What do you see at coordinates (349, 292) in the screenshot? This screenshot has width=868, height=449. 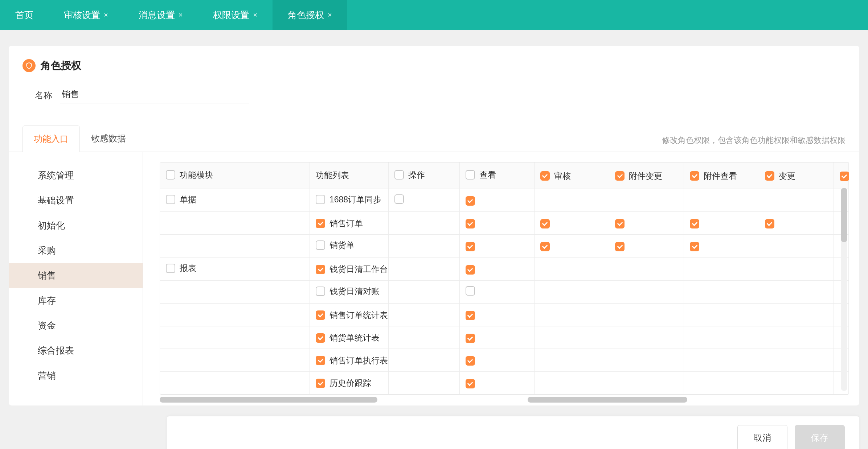 I see `cell-list: 钱货日清对账` at bounding box center [349, 292].